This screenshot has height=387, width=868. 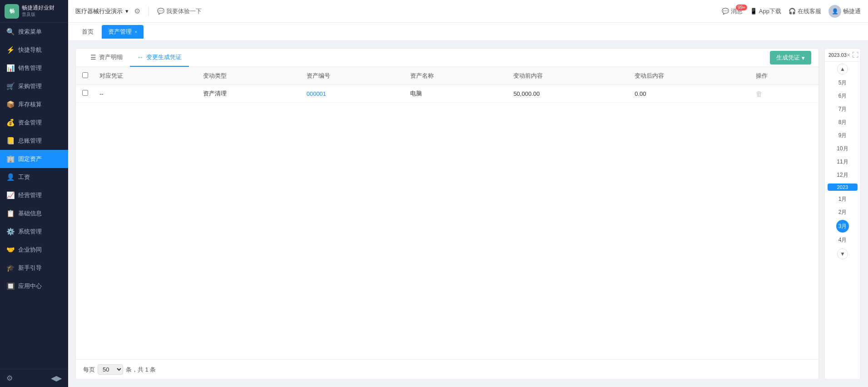 I want to click on tab-active-label: 资产管理, so click(x=120, y=32).